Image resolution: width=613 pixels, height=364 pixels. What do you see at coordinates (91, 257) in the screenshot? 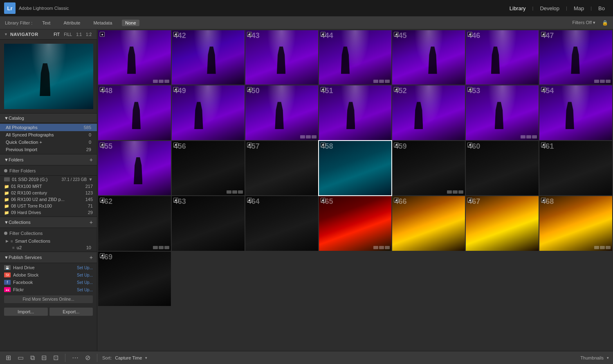
I see `publish-add-btn: +` at bounding box center [91, 257].